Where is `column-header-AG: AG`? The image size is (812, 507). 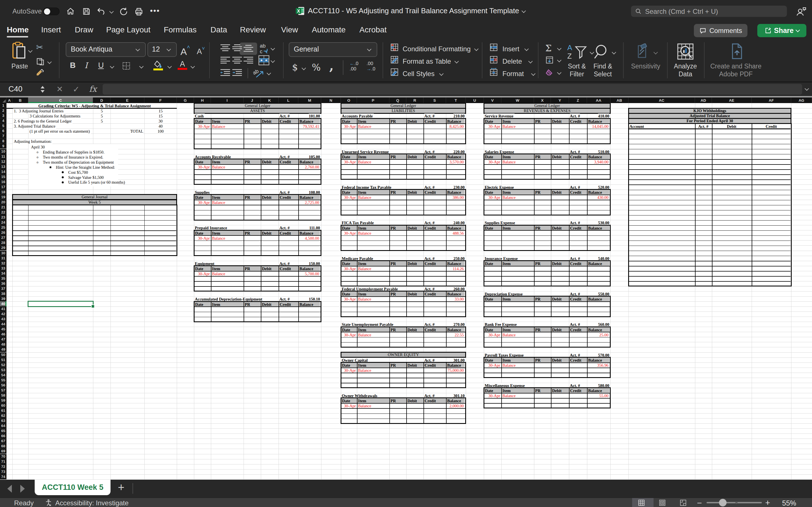
column-header-AG: AG is located at coordinates (802, 100).